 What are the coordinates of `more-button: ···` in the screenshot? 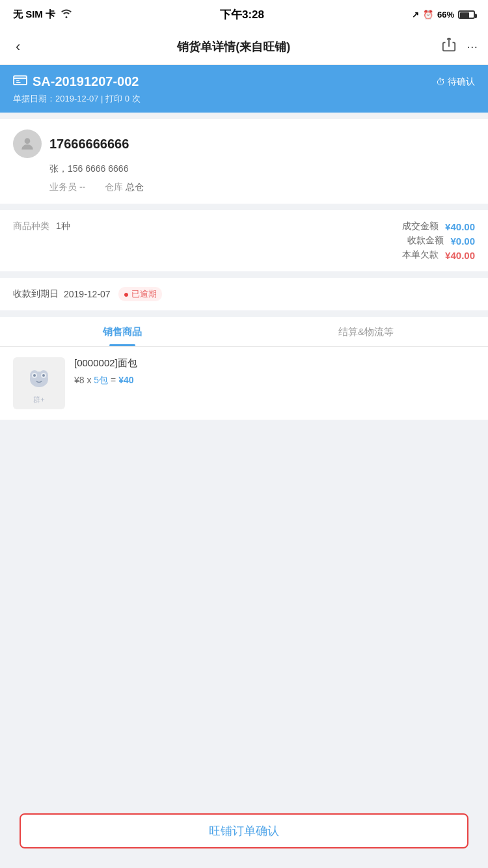 It's located at (472, 47).